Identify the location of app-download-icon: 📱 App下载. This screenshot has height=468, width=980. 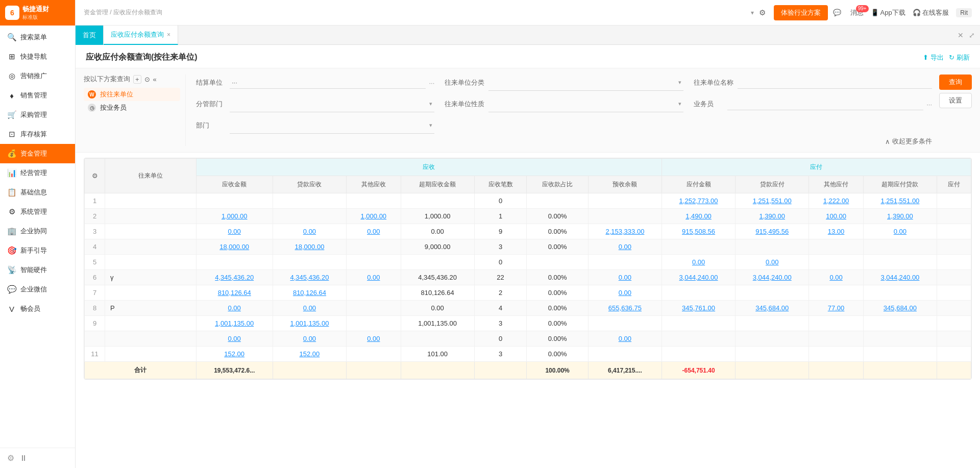
(888, 13).